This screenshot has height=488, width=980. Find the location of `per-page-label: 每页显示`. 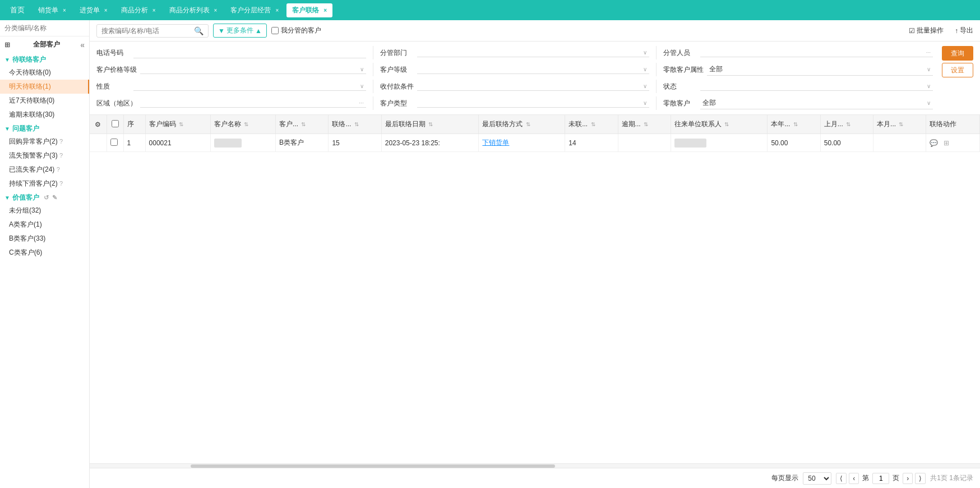

per-page-label: 每页显示 is located at coordinates (785, 478).